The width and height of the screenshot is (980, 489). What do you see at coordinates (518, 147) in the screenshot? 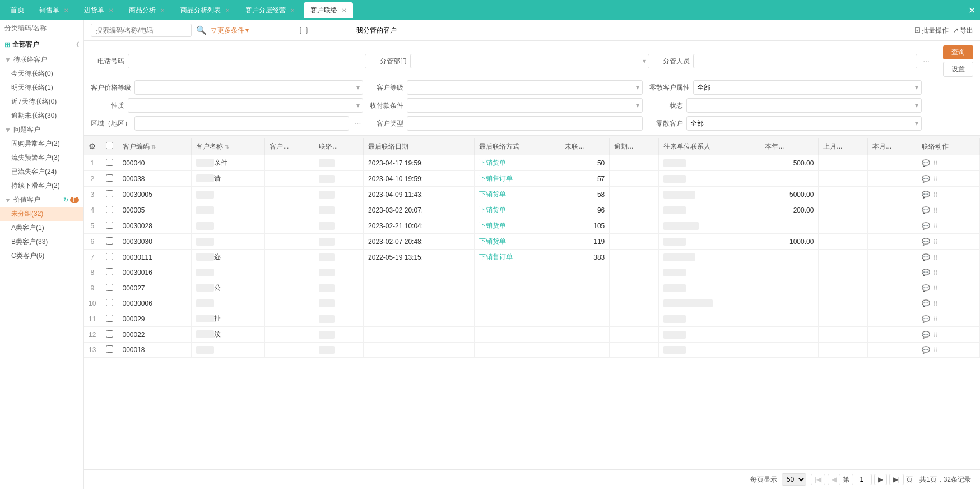
I see `last-contact-method-th: 最后联络方式` at bounding box center [518, 147].